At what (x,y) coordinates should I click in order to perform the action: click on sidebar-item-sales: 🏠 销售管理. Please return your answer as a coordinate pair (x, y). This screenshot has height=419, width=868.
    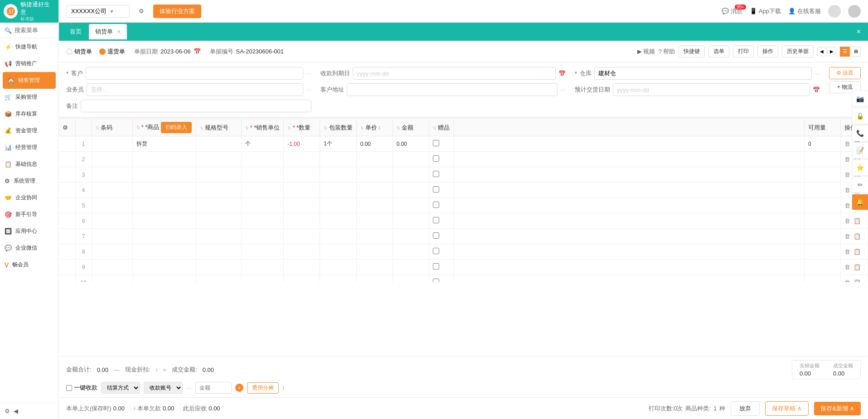
    Looking at the image, I should click on (29, 81).